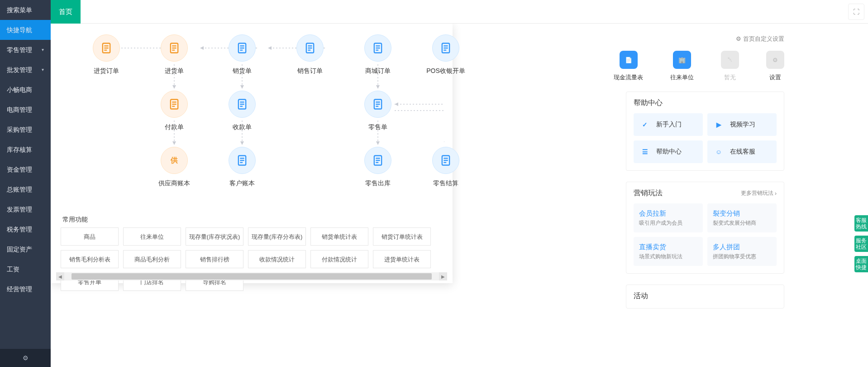 This screenshot has width=868, height=367. What do you see at coordinates (339, 237) in the screenshot?
I see `common-chip-4: 销货单统计表` at bounding box center [339, 237].